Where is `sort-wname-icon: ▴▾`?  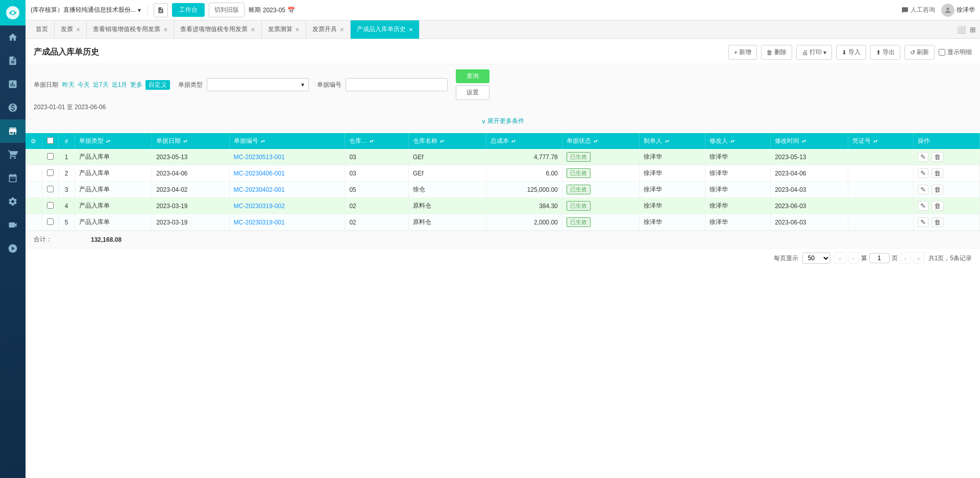
sort-wname-icon: ▴▾ is located at coordinates (442, 141).